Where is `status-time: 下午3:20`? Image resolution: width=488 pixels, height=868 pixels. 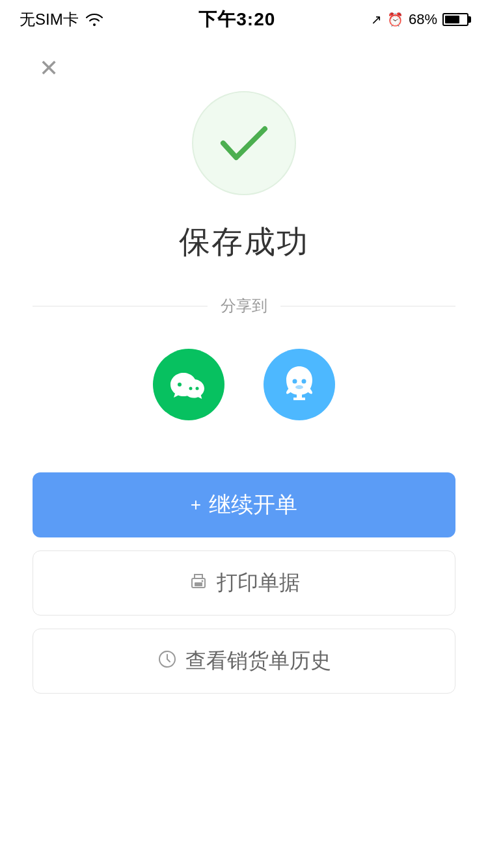
status-time: 下午3:20 is located at coordinates (237, 20).